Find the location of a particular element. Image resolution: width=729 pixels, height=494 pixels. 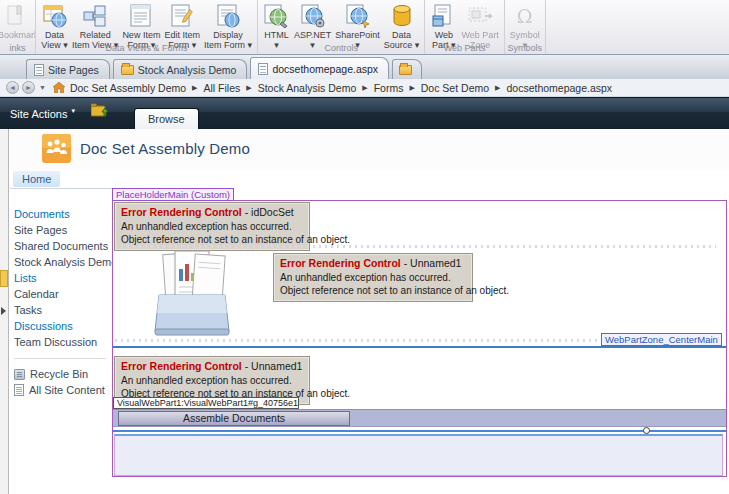

display-item-form-icon is located at coordinates (228, 16).